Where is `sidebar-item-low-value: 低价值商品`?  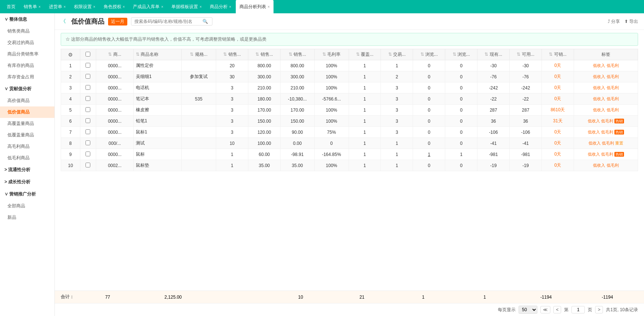
sidebar-item-low-value: 低价值商品 is located at coordinates (27, 112).